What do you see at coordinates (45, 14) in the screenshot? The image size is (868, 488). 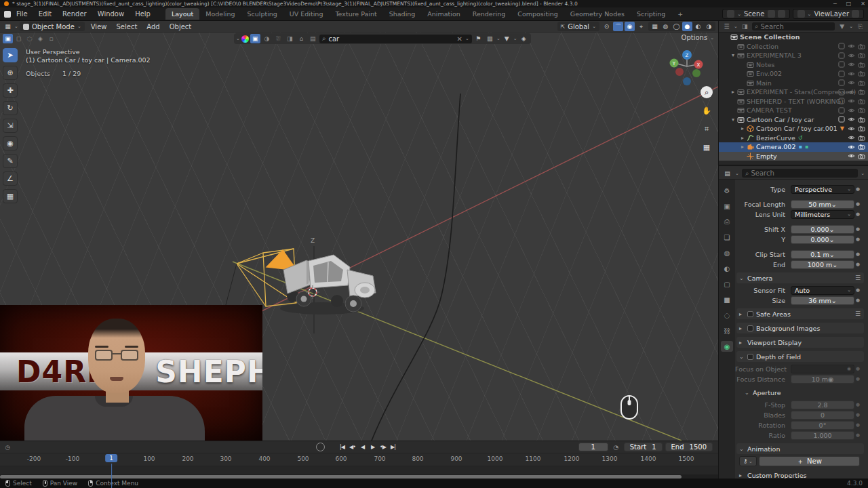 I see `menu-item: Edit` at bounding box center [45, 14].